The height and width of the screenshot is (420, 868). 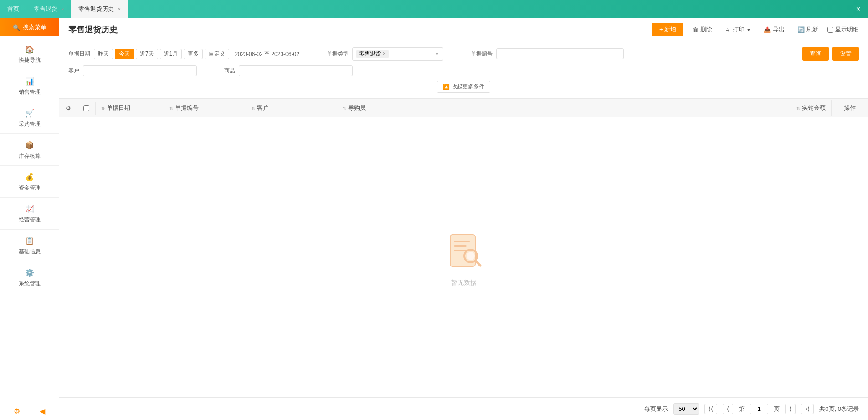 I want to click on export-label: 导出, so click(x=779, y=30).